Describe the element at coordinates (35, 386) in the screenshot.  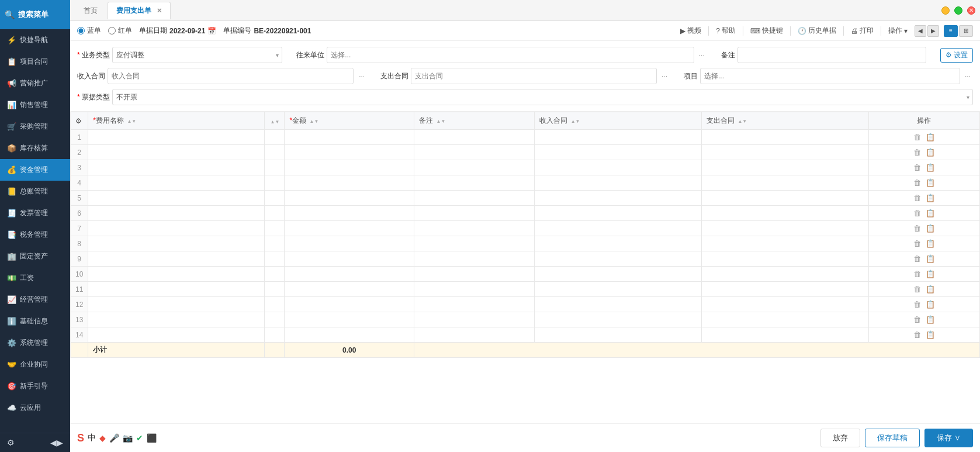
I see `sidebar-item-new-guide: 🎯 新手引导` at that location.